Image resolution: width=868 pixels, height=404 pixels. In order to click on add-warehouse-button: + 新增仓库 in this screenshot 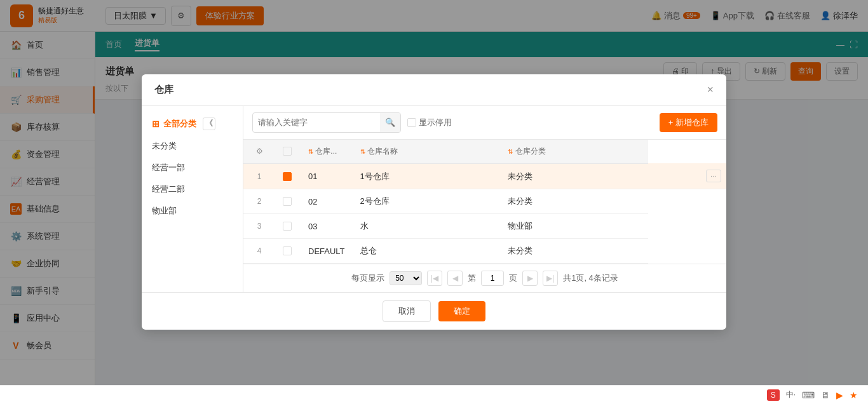, I will do `click(689, 123)`.